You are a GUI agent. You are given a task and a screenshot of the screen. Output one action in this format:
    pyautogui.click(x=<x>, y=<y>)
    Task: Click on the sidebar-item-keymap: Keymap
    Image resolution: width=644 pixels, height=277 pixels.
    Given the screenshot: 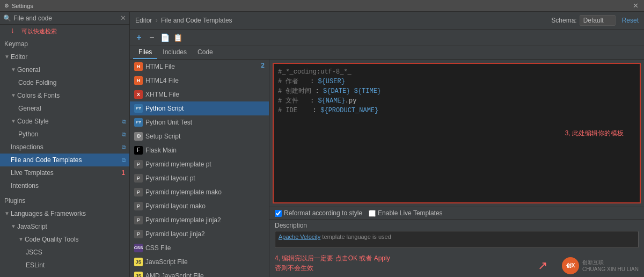 What is the action you would take?
    pyautogui.click(x=64, y=44)
    